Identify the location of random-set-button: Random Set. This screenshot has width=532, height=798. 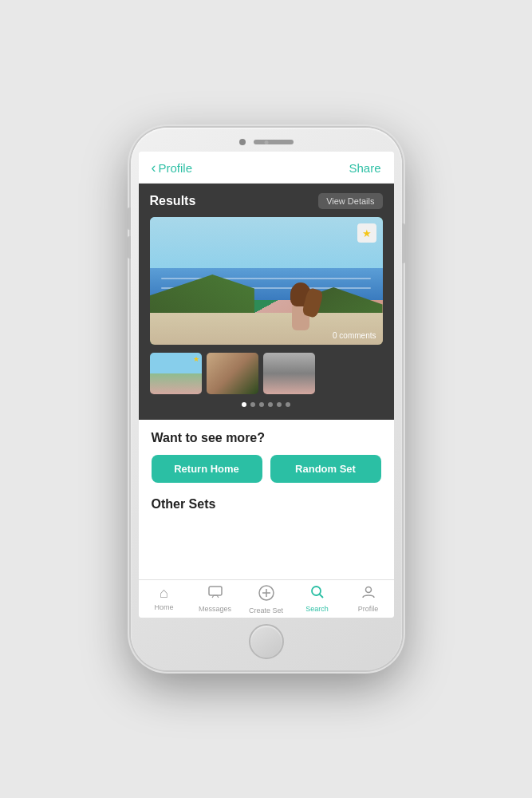
(325, 469).